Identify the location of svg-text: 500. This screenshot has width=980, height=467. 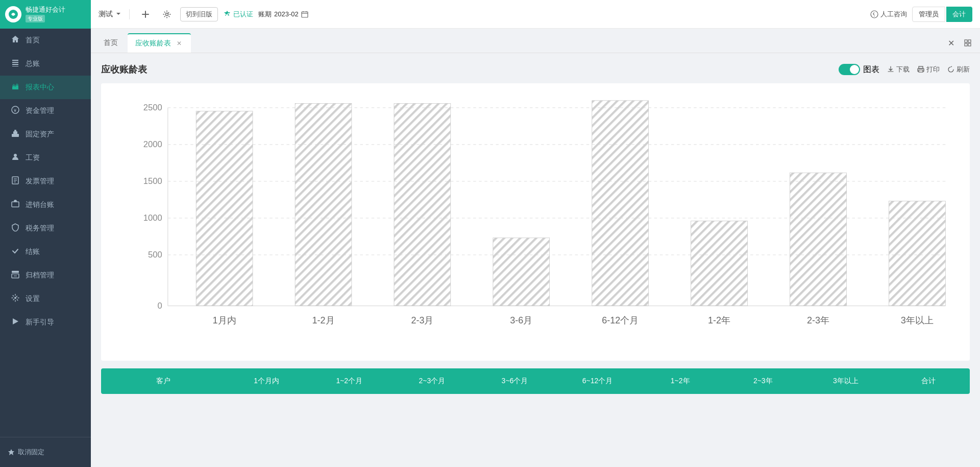
(155, 254).